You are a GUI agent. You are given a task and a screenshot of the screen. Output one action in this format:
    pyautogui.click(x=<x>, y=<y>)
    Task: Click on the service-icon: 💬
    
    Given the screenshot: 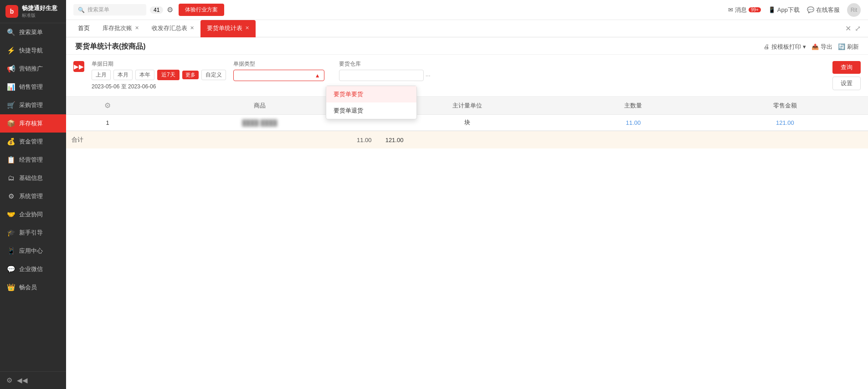 What is the action you would take?
    pyautogui.click(x=811, y=10)
    